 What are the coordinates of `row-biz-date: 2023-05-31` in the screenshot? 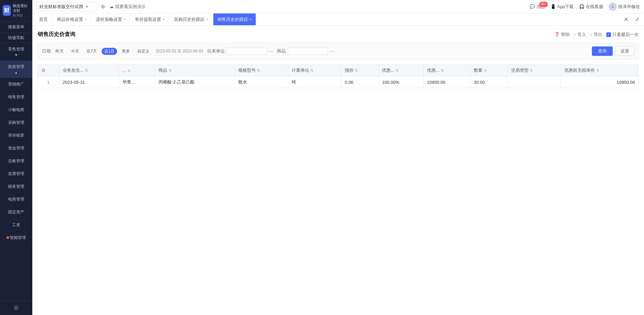 It's located at (89, 82).